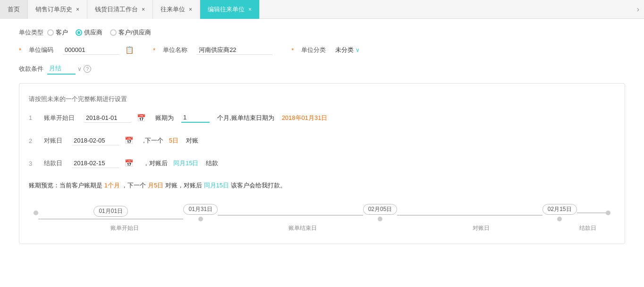  What do you see at coordinates (173, 9) in the screenshot?
I see `tab-partner-label: 往来单位` at bounding box center [173, 9].